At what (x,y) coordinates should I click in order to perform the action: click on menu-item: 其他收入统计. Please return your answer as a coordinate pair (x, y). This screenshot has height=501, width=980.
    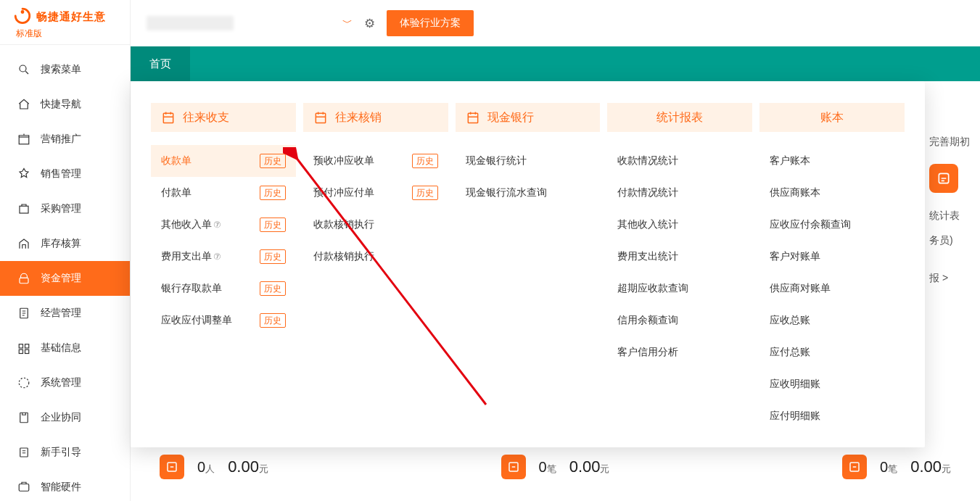
    Looking at the image, I should click on (680, 225).